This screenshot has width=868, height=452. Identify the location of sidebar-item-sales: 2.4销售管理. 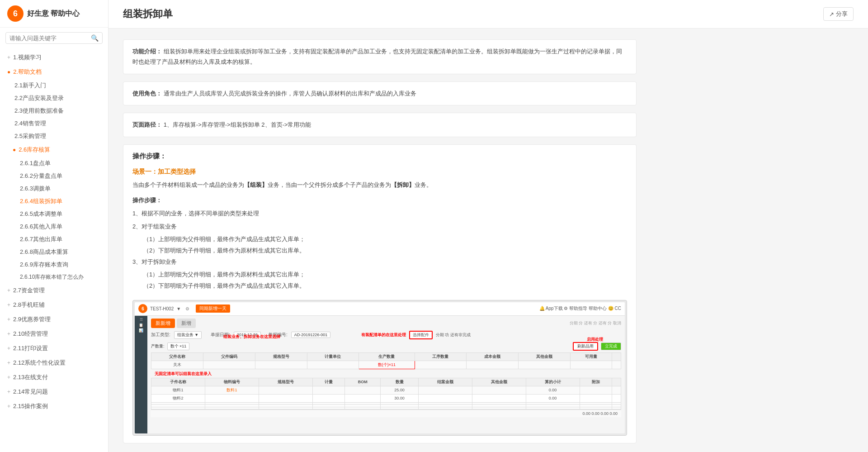
(54, 124).